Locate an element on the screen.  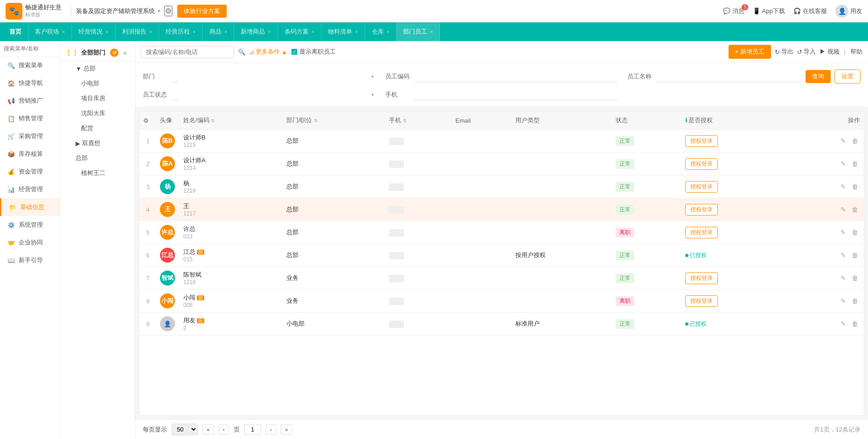
sidebar-item-inventory: 📦 库存核算 is located at coordinates (30, 154).